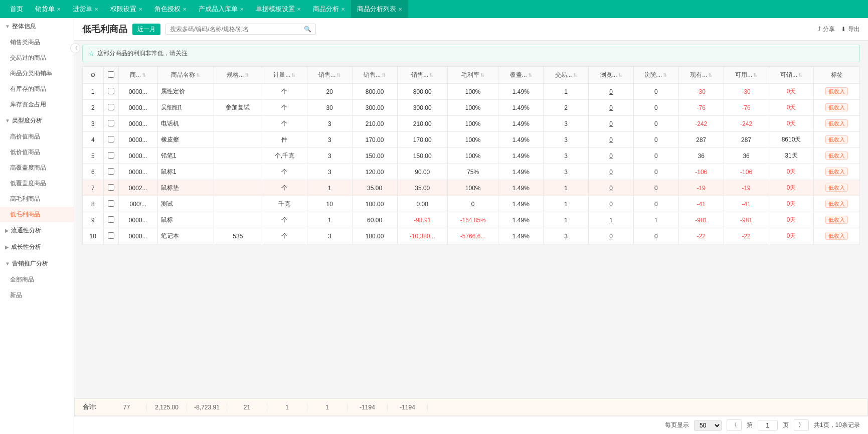 The image size is (868, 434). Describe the element at coordinates (37, 120) in the screenshot. I see `sidebar-group-type-analysis: ▼ 类型度分析` at that location.